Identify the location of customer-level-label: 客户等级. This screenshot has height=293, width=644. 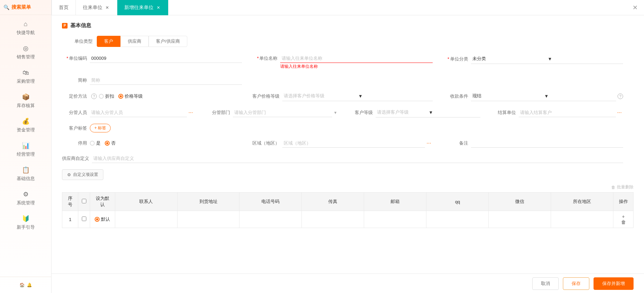
(362, 113).